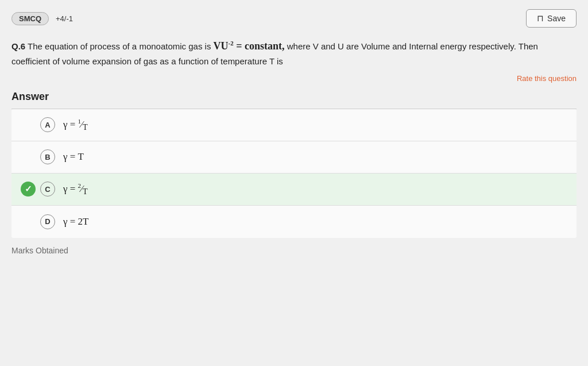 The width and height of the screenshot is (588, 366). I want to click on smcq-badge: SMCQ, so click(30, 18).